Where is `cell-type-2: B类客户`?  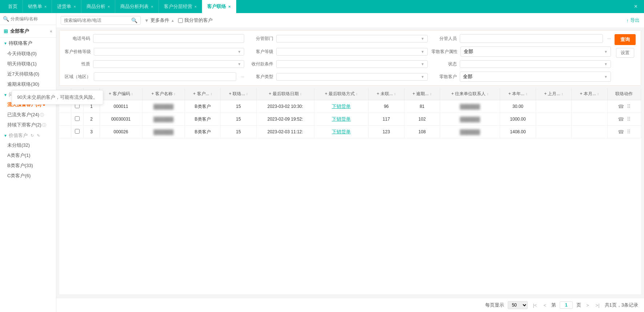 cell-type-2: B类客户 is located at coordinates (202, 132).